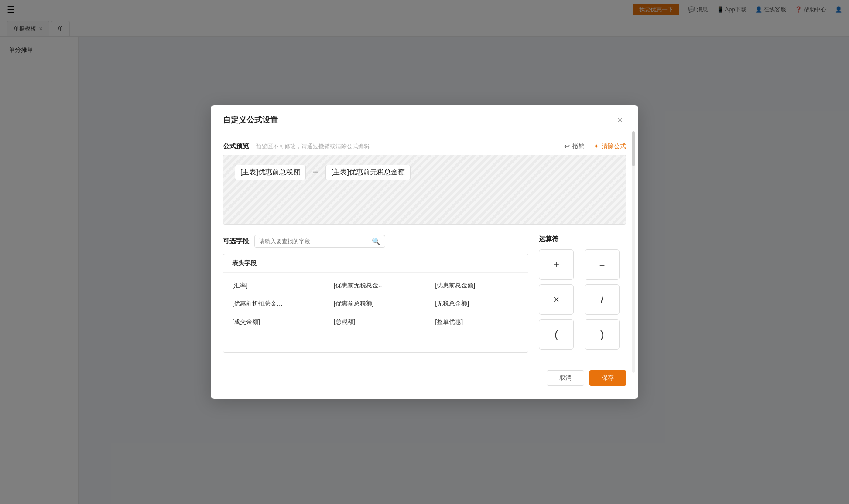 This screenshot has width=849, height=504. What do you see at coordinates (270, 173) in the screenshot?
I see `formula-part1: [主表]优惠前总税额` at bounding box center [270, 173].